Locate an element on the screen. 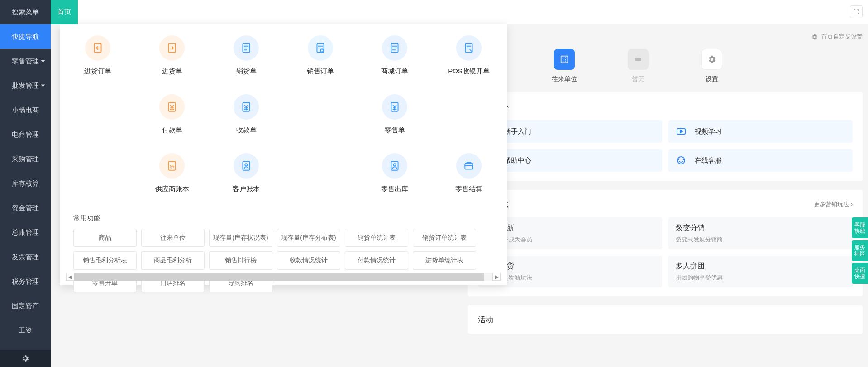  quick-tile-2: 暂无 is located at coordinates (638, 66).